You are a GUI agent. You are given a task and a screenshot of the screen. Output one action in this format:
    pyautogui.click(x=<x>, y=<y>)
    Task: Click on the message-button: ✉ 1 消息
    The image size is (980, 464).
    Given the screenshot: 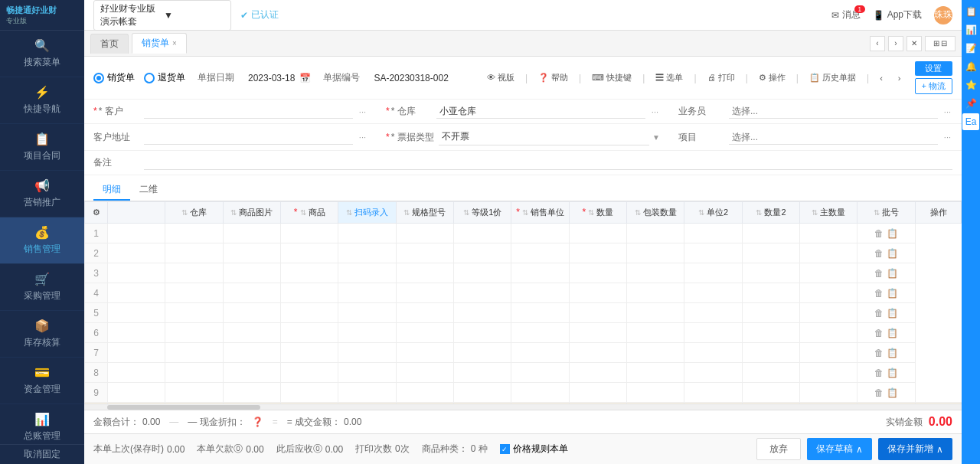 What is the action you would take?
    pyautogui.click(x=846, y=15)
    